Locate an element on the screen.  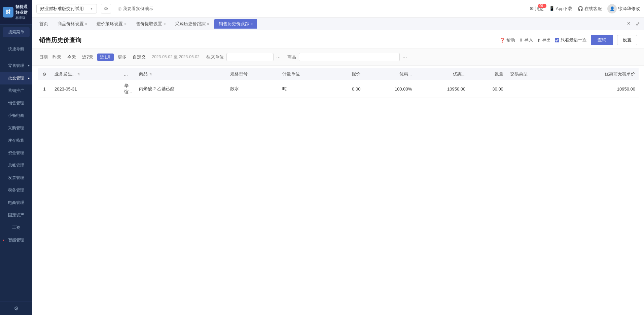
help-label: 帮助 is located at coordinates (511, 40).